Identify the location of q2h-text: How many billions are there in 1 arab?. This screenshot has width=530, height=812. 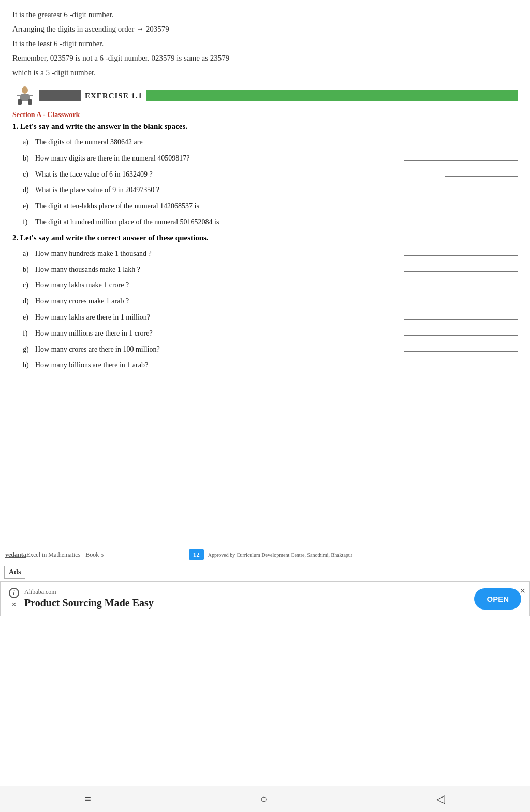
(218, 365).